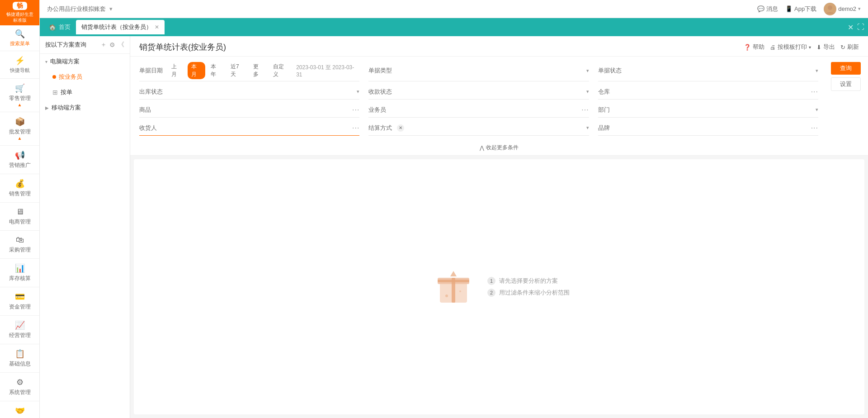 This screenshot has width=868, height=418. What do you see at coordinates (54, 77) in the screenshot?
I see `selected-dot` at bounding box center [54, 77].